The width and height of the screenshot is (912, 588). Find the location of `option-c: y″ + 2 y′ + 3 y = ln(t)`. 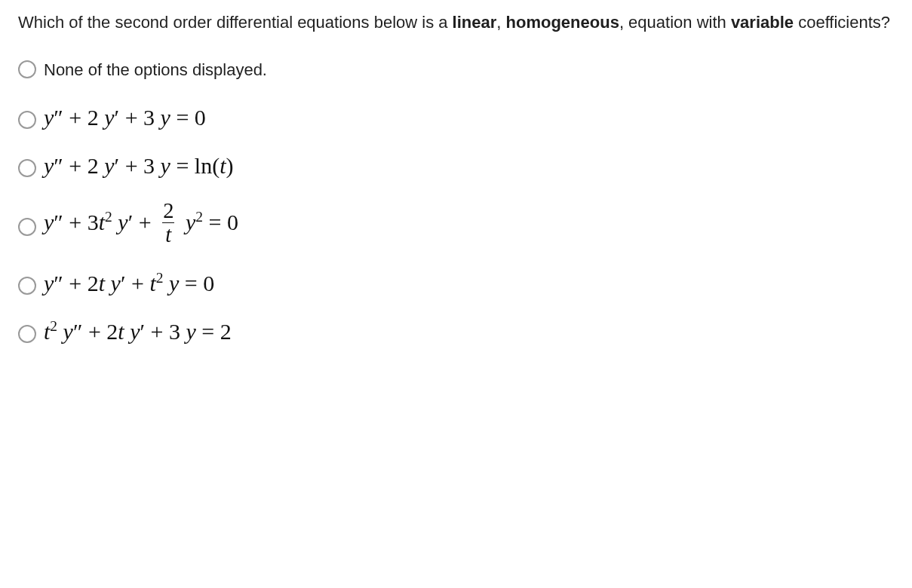

option-c: y″ + 2 y′ + 3 y = ln(t) is located at coordinates (456, 166).